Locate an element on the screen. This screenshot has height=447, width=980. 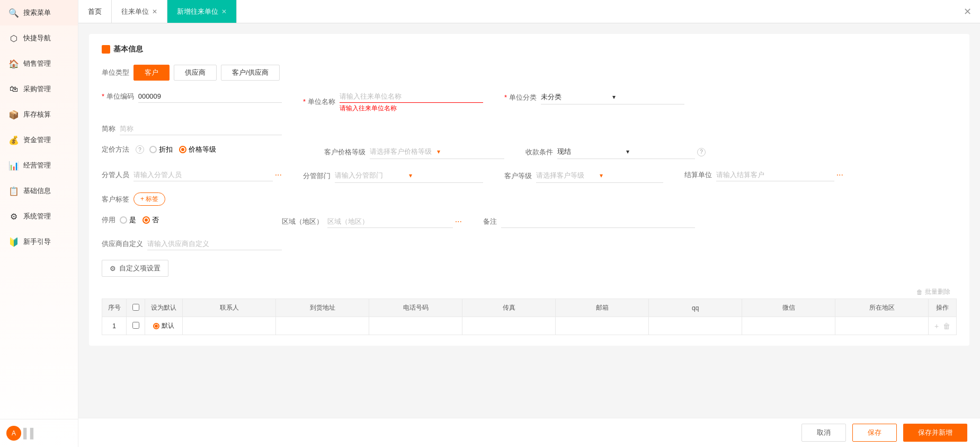
code-name-category-row: 单位编码 单位名称 请输入往来单位名称 单位分类 is located at coordinates (529, 102).